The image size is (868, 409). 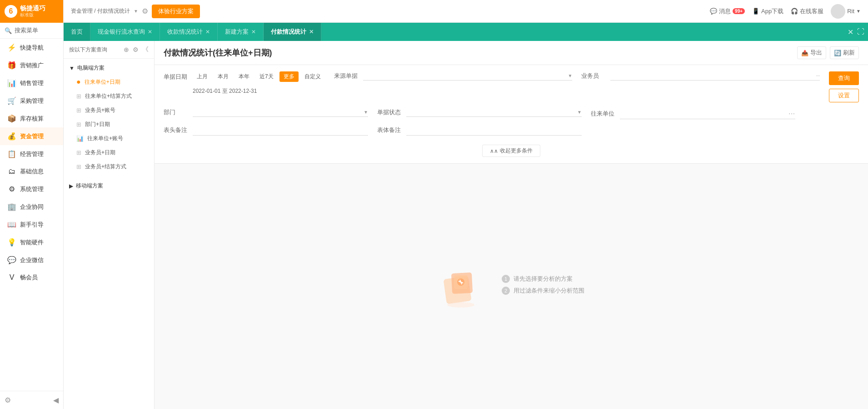 What do you see at coordinates (715, 76) in the screenshot?
I see `salesman-select: ···` at bounding box center [715, 76].